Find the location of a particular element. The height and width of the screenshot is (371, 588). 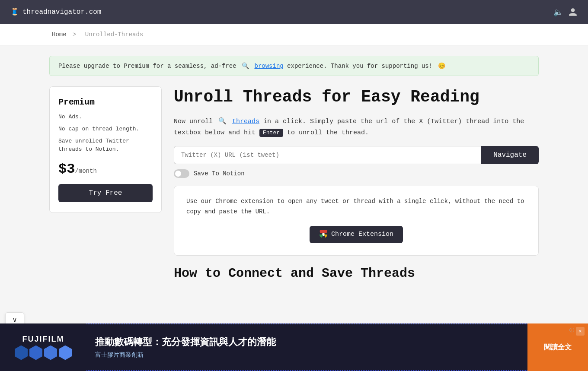

price-period: /month is located at coordinates (86, 171).